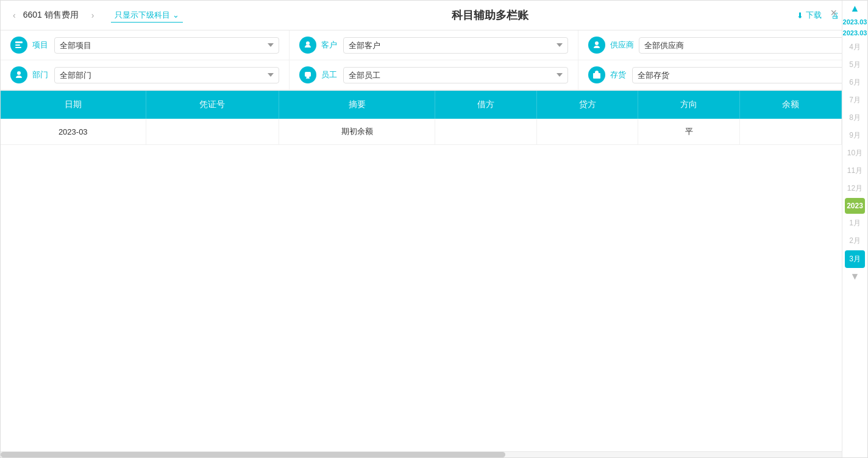  Describe the element at coordinates (421, 454) in the screenshot. I see `horizontal-scrollbar` at that location.